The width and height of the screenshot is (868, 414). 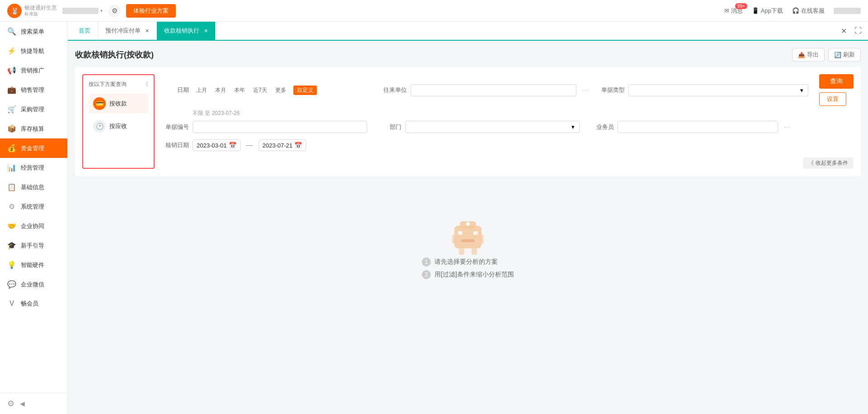 What do you see at coordinates (206, 31) in the screenshot?
I see `tab-close-collection: ✕` at bounding box center [206, 31].